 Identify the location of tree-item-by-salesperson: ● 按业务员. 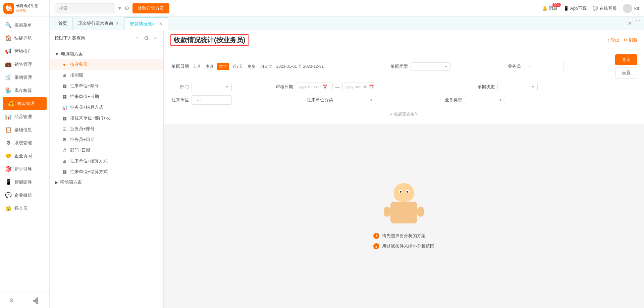
(107, 64).